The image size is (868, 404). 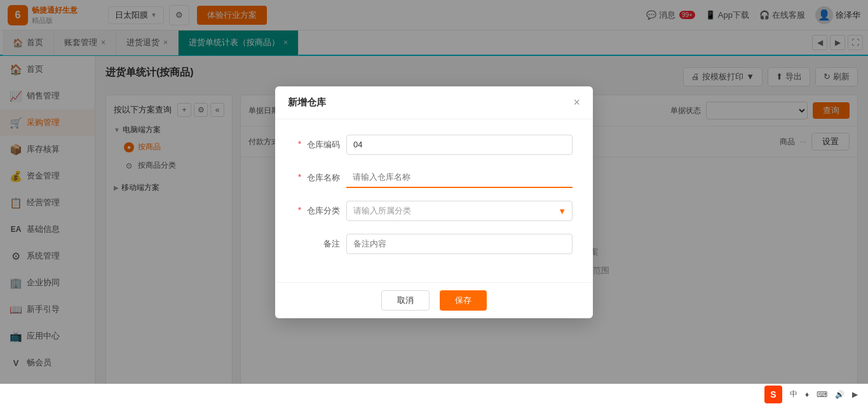 What do you see at coordinates (434, 244) in the screenshot?
I see `form-row-remark: 备注` at bounding box center [434, 244].